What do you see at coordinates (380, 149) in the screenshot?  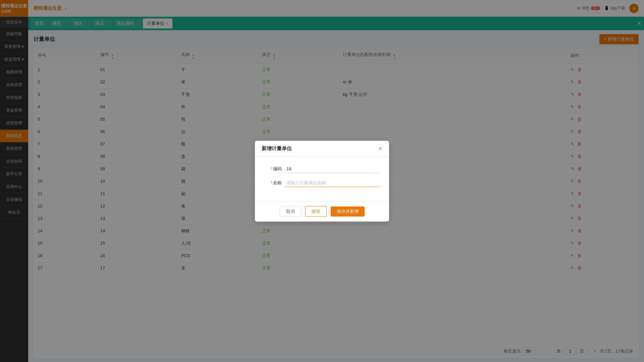 I see `modal-close-button: ✕` at bounding box center [380, 149].